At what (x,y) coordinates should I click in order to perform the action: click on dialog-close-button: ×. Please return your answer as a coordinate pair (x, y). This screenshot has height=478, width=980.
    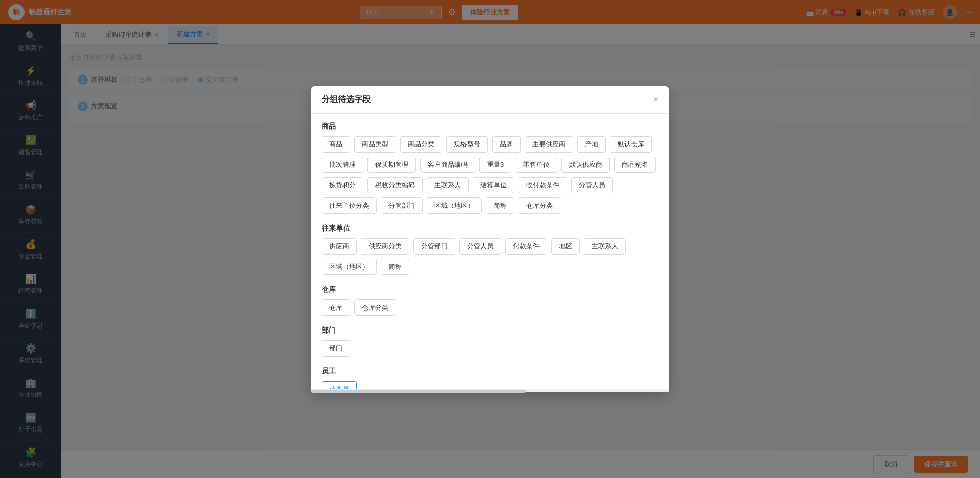
    Looking at the image, I should click on (655, 100).